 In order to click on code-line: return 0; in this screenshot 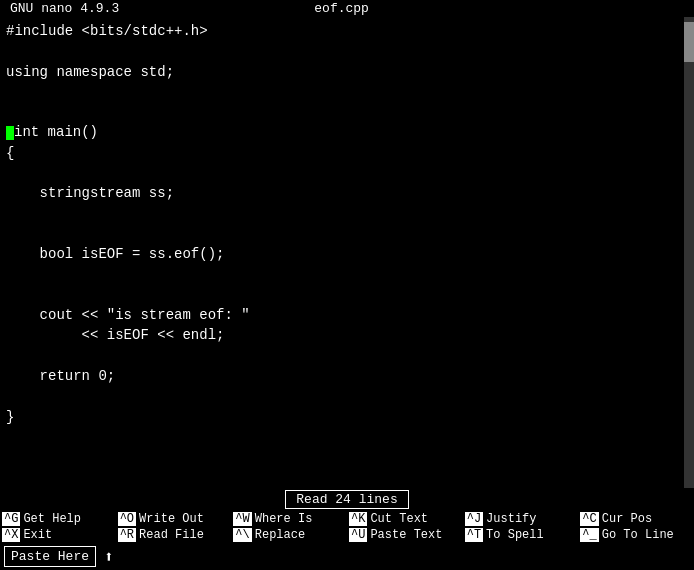, I will do `click(347, 376)`.